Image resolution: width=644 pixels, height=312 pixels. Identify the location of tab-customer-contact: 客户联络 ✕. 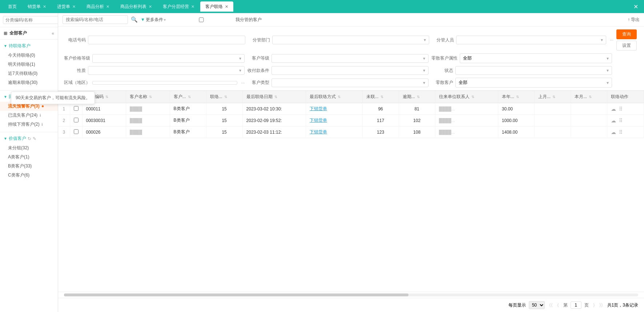
(217, 7).